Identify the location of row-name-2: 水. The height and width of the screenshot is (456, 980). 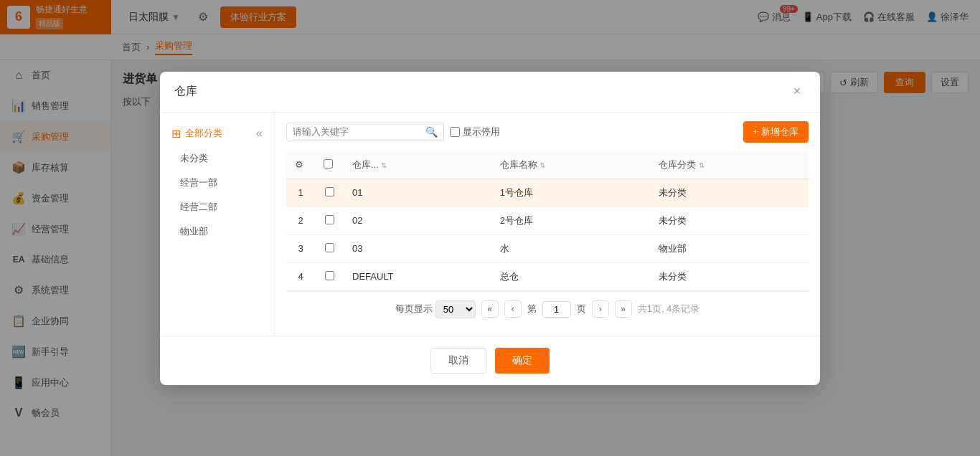
(571, 248).